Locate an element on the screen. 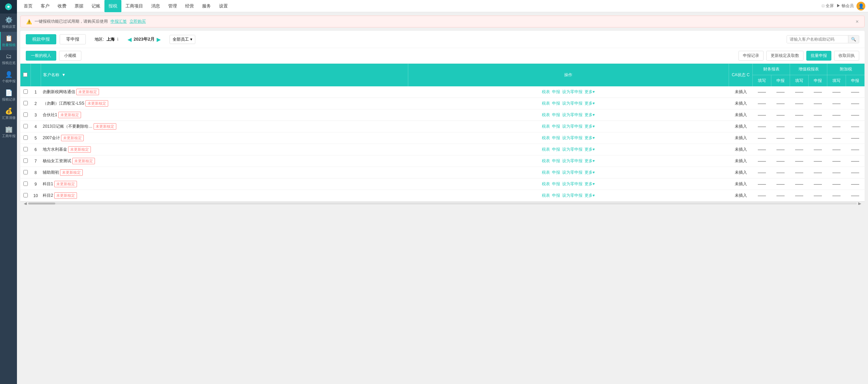 This screenshot has width=868, height=384. sidebar-item-tax-overview: 🗂 报税总览 is located at coordinates (8, 59).